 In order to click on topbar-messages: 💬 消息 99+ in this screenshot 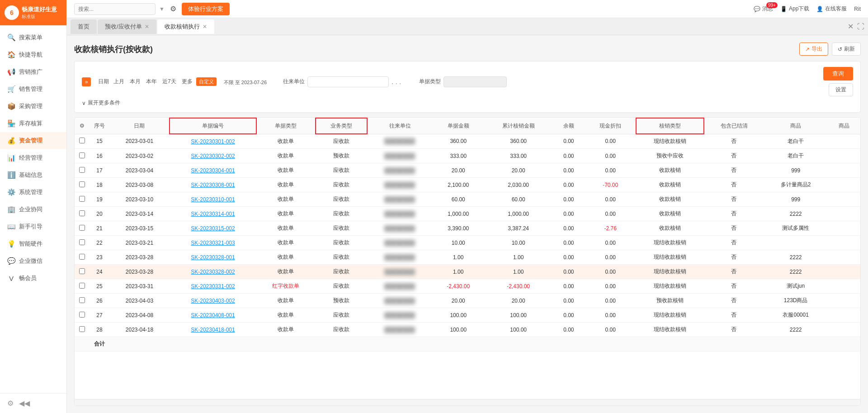, I will do `click(763, 9)`.